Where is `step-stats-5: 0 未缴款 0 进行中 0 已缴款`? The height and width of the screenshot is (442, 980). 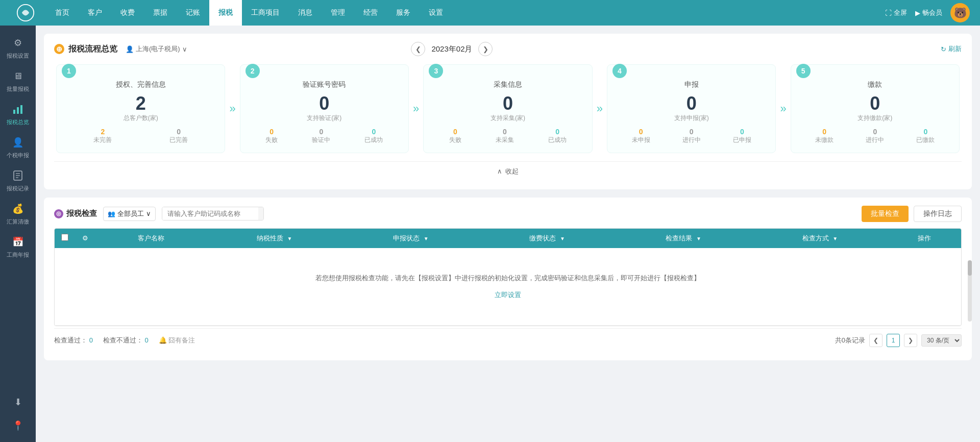
step-stats-5: 0 未缴款 0 进行中 0 已缴款 is located at coordinates (875, 136).